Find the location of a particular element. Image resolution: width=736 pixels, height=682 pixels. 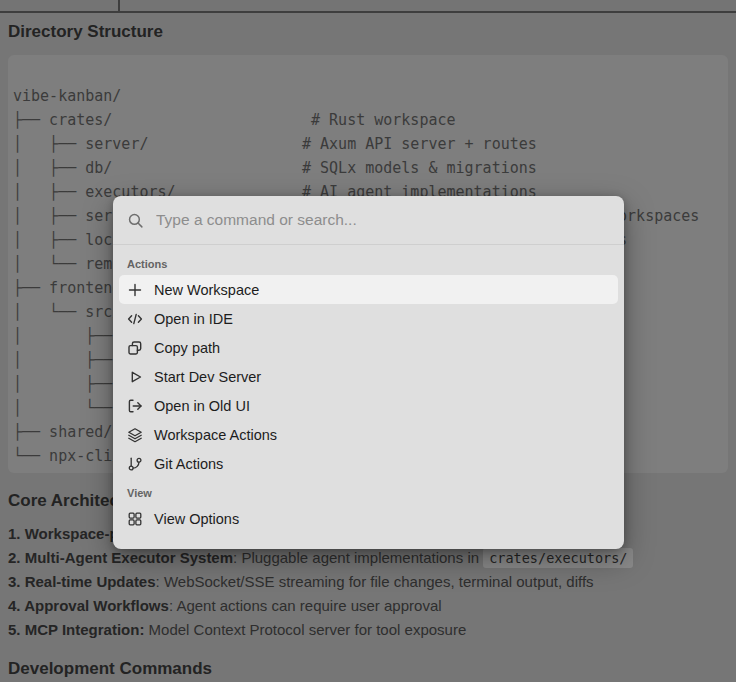

menu-item-open-in-ide: Open in IDE is located at coordinates (368, 318).